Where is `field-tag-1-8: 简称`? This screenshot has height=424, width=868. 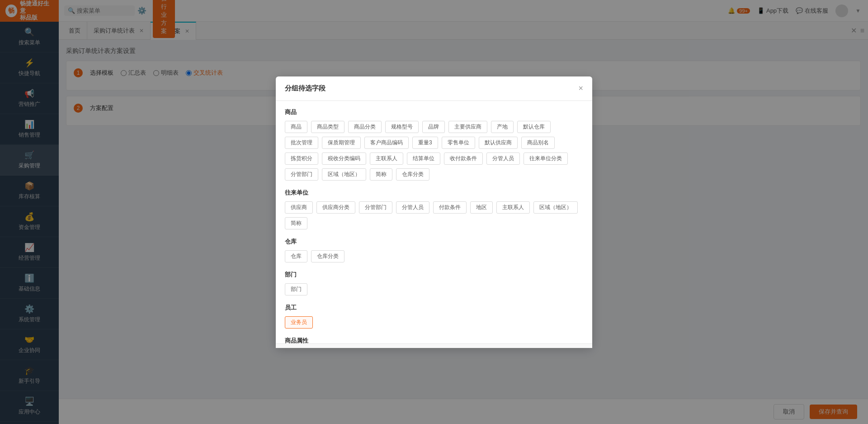 field-tag-1-8: 简称 is located at coordinates (296, 224).